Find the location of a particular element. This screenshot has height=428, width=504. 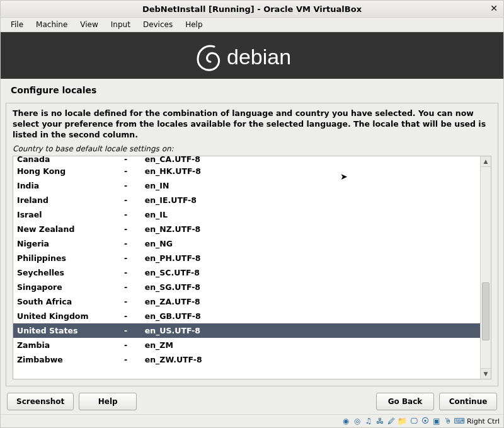

screenshot-button: Screenshot is located at coordinates (40, 402).